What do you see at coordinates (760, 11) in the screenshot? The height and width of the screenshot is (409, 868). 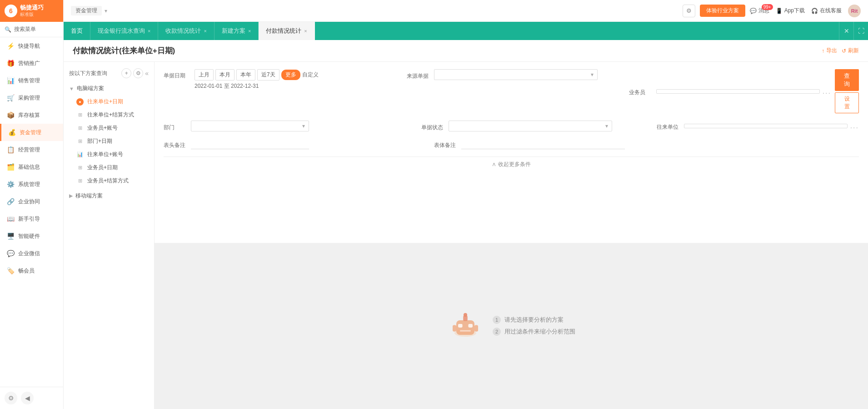 I see `messages-button: 💬 消息 99+` at bounding box center [760, 11].